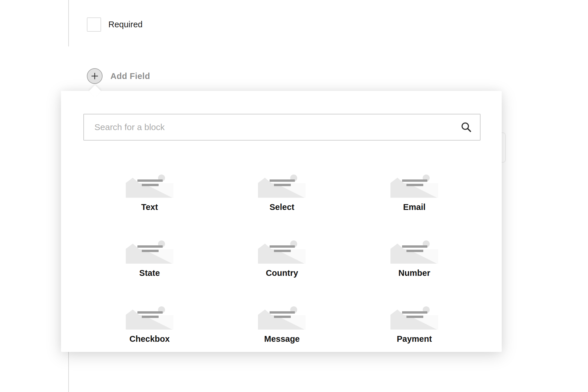  Describe the element at coordinates (130, 76) in the screenshot. I see `add-field-label: Add Field` at that location.